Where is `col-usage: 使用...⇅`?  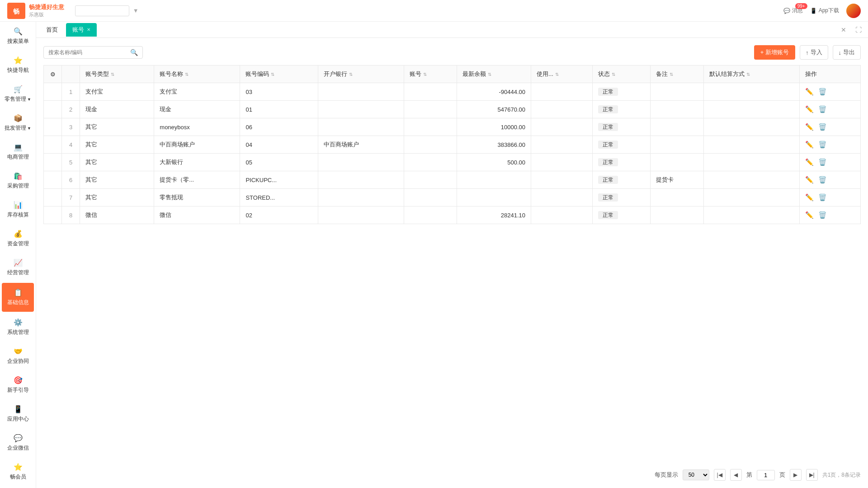 col-usage: 使用...⇅ is located at coordinates (562, 74).